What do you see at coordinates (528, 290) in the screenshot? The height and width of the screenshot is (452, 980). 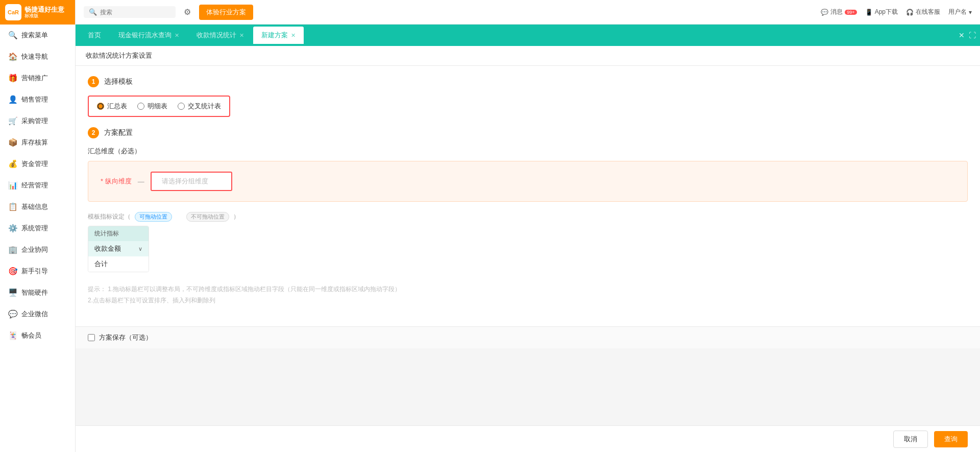 I see `tip-1: 提示： 1.拖动标题栏可以调整布局，不可跨维度或指标区域拖动栏目字段（只能在同一…` at bounding box center [528, 290].